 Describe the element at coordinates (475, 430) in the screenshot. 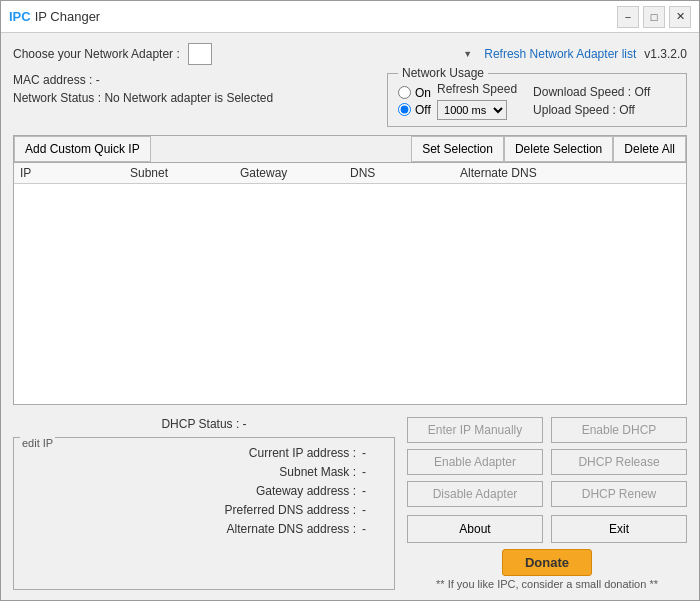

I see `enter-ip-manually-button: Enter IP Manually` at that location.